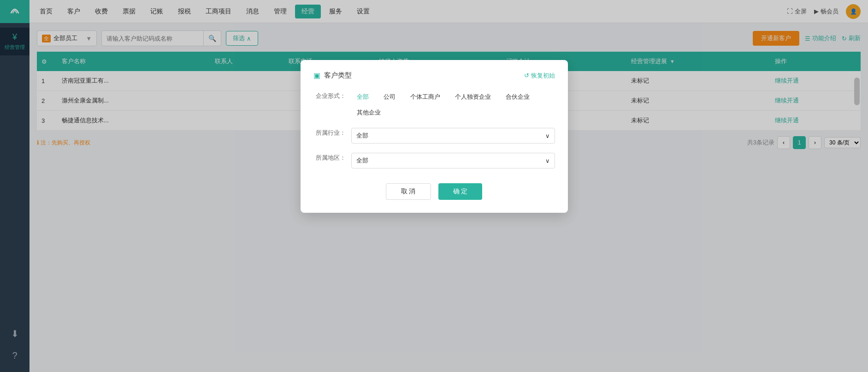 This screenshot has width=868, height=372. I want to click on industry-chevron-icon: ∨, so click(548, 136).